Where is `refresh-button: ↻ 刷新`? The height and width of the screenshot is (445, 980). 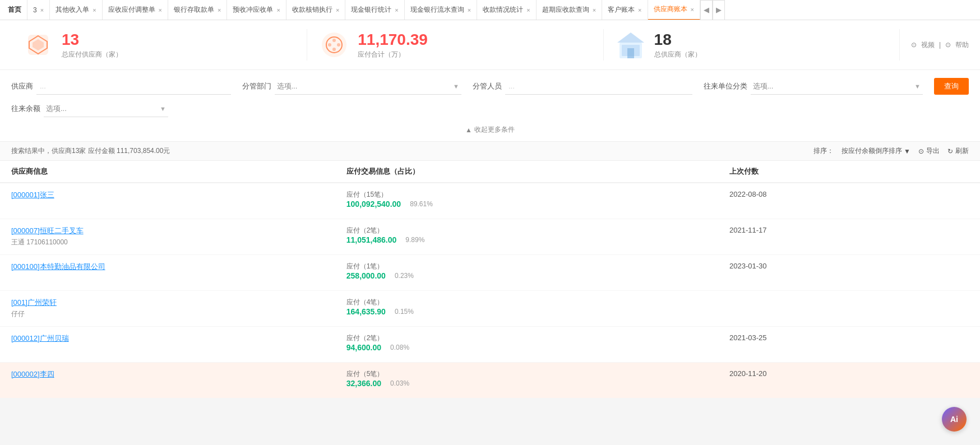
refresh-button: ↻ 刷新 is located at coordinates (958, 151).